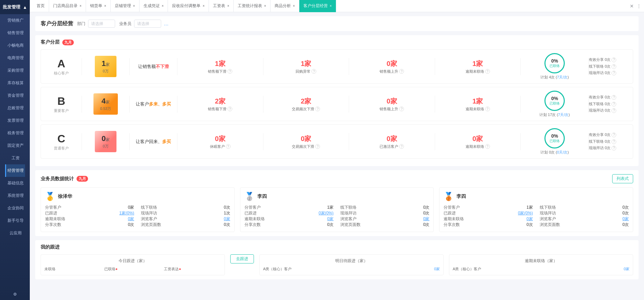 This screenshot has width=644, height=300. Describe the element at coordinates (98, 6) in the screenshot. I see `tab-销货单: 销货单×` at that location.